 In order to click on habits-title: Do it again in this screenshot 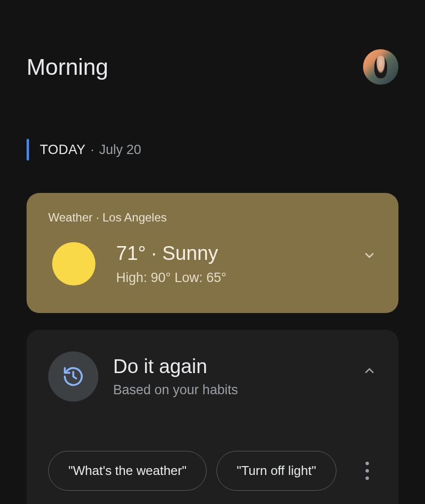, I will do `click(245, 366)`.